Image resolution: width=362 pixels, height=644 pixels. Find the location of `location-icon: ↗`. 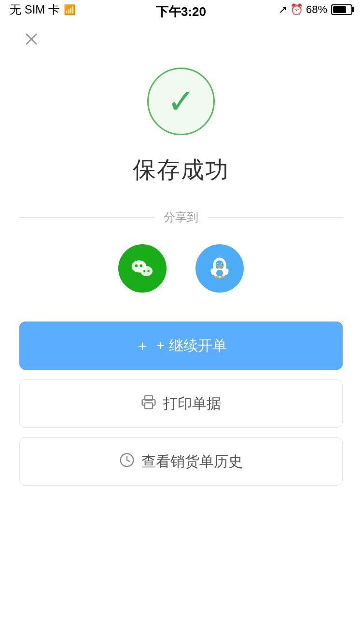

location-icon: ↗ is located at coordinates (283, 10).